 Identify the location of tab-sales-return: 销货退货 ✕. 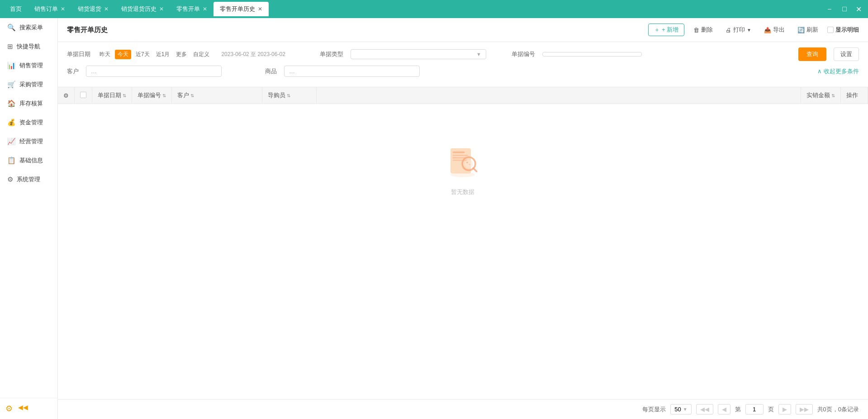
(93, 9).